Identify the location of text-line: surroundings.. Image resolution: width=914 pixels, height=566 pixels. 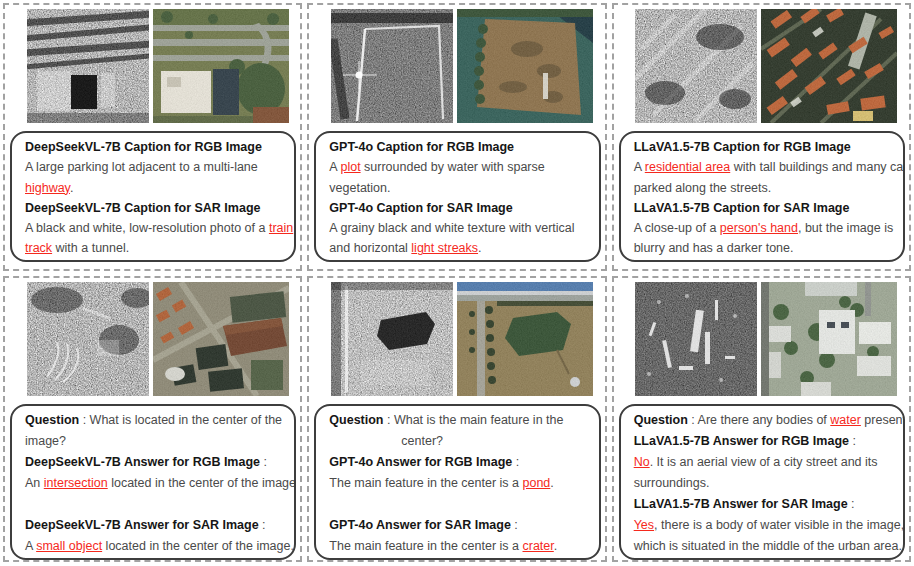
(764, 484).